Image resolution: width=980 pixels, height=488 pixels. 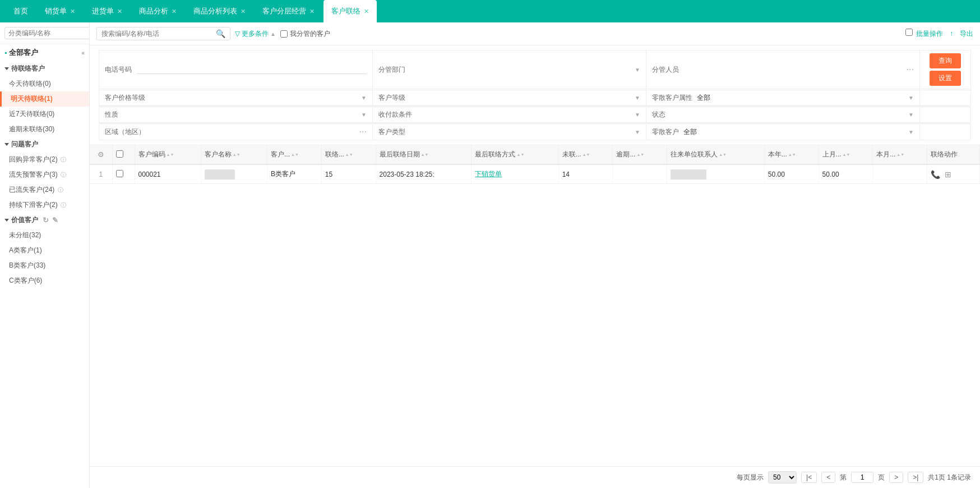 What do you see at coordinates (101, 155) in the screenshot?
I see `gear-icon: ⚙` at bounding box center [101, 155].